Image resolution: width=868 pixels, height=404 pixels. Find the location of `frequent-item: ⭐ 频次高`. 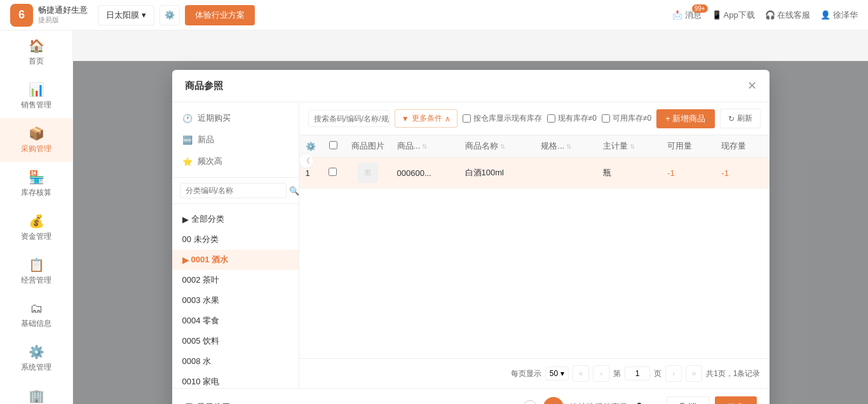

frequent-item: ⭐ 频次高 is located at coordinates (235, 161).